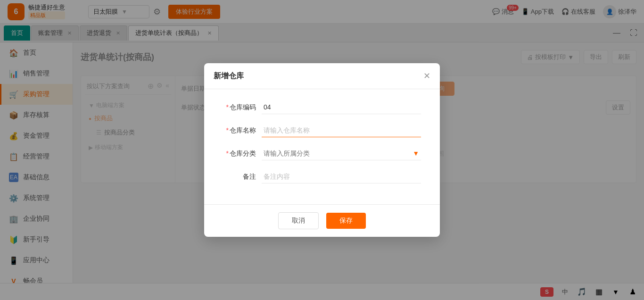 The image size is (644, 300). I want to click on warehouse-code-label: 仓库编码, so click(239, 108).